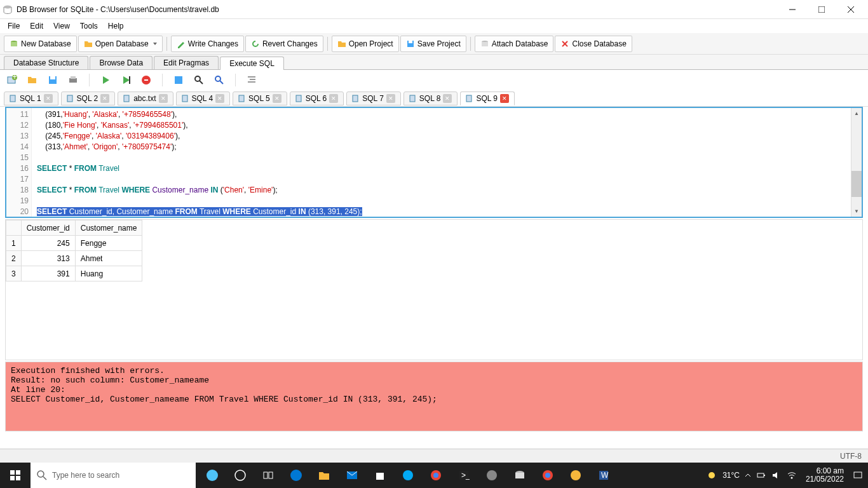 The width and height of the screenshot is (868, 488). I want to click on write-changes-button: Write Changes, so click(207, 44).